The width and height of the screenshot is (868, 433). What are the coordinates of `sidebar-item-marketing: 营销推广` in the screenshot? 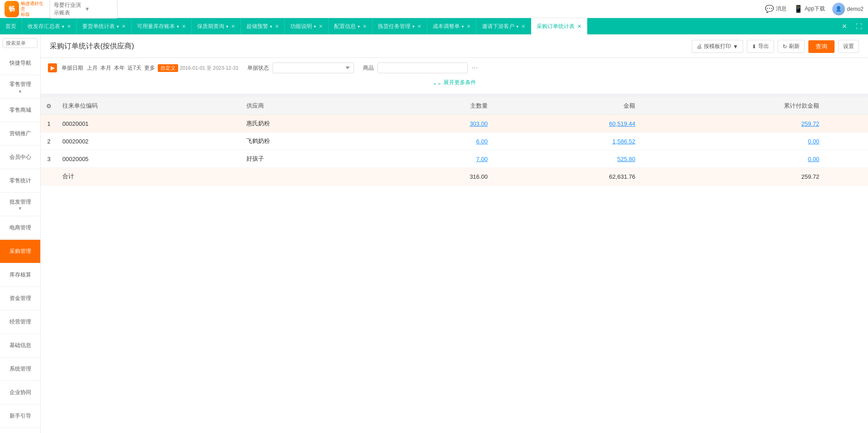 It's located at (20, 134).